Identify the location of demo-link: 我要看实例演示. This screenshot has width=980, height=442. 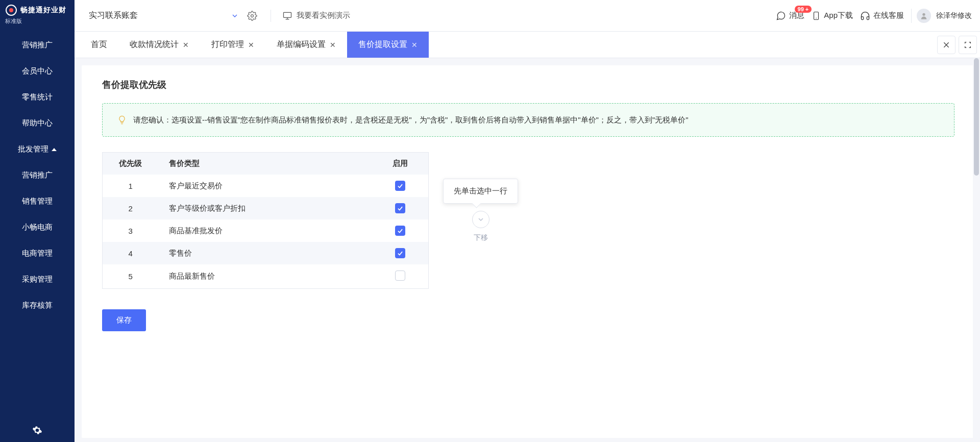
(316, 16).